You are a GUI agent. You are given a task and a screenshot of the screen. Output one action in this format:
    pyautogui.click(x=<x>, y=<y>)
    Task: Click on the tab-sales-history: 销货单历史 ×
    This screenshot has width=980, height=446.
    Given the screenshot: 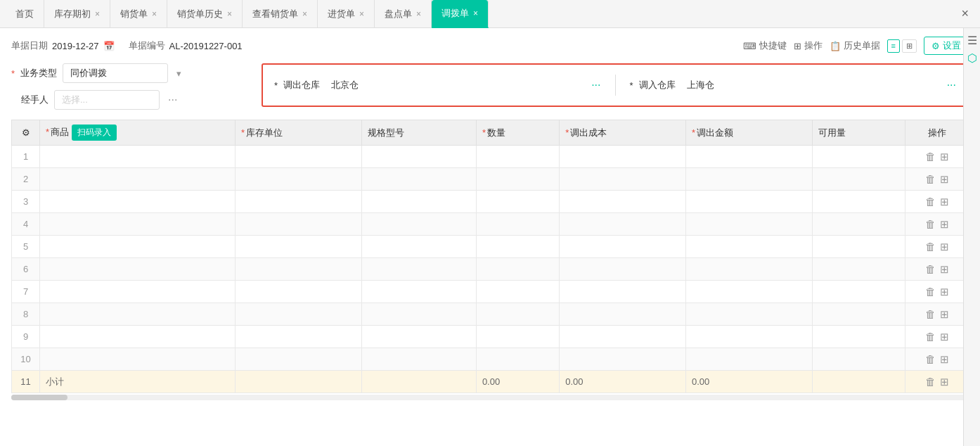 What is the action you would take?
    pyautogui.click(x=205, y=14)
    